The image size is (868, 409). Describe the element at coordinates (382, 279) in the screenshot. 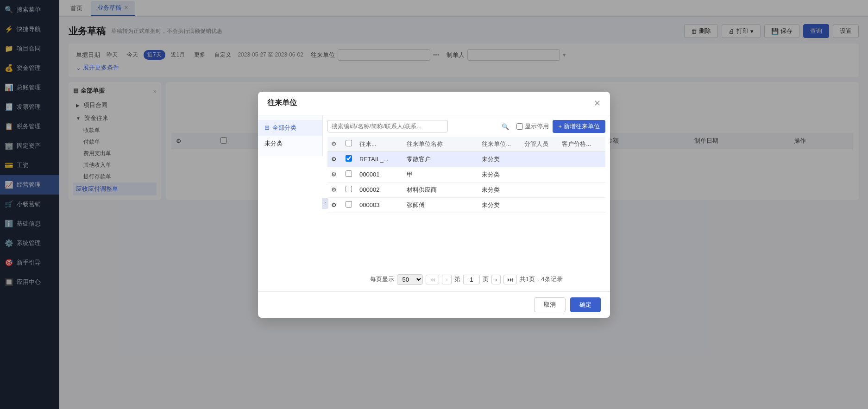

I see `page-size-label: 每页显示` at that location.